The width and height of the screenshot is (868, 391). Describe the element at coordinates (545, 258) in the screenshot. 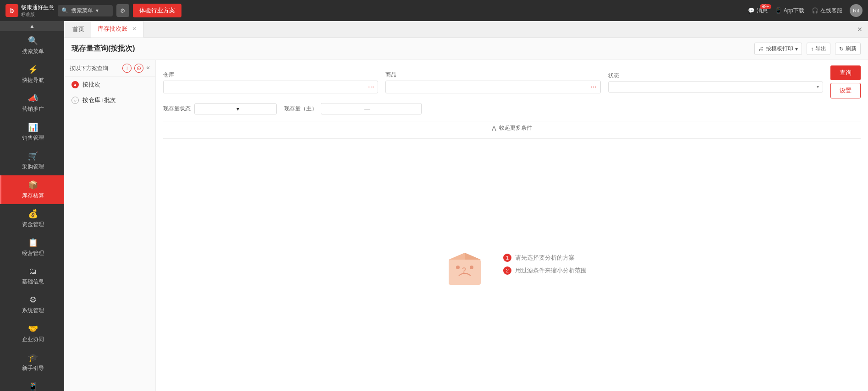

I see `hint-1-text: 请先选择要分析的方案` at that location.